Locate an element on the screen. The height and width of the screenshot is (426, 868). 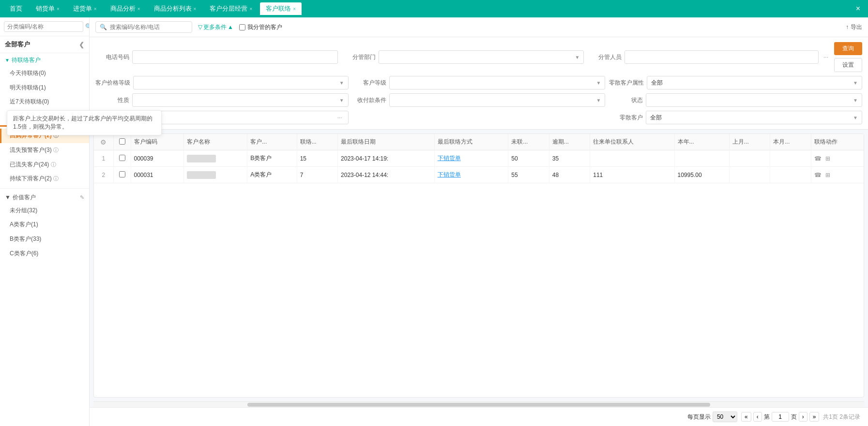
settings-button: 设置 is located at coordinates (848, 65).